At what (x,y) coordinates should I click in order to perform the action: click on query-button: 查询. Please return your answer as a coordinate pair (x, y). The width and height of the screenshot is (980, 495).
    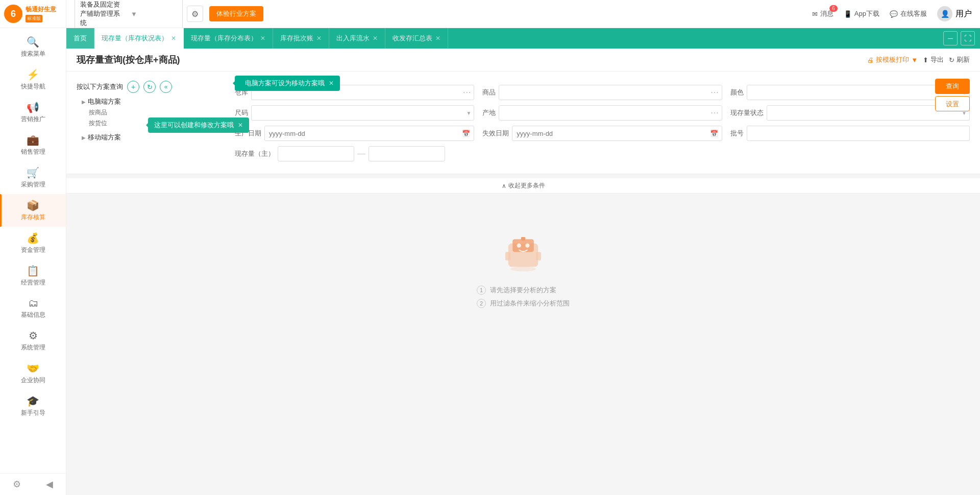
    Looking at the image, I should click on (952, 86).